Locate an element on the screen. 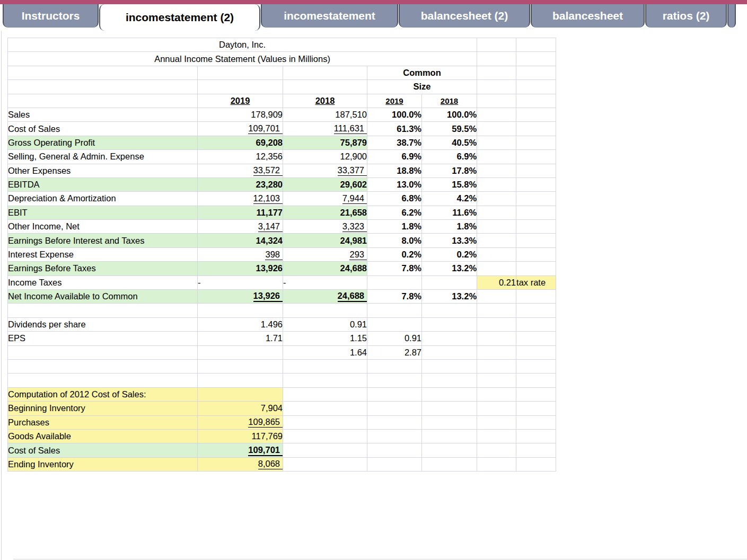 This screenshot has height=560, width=747. common-size-2018-cell: 0.2% is located at coordinates (450, 254).